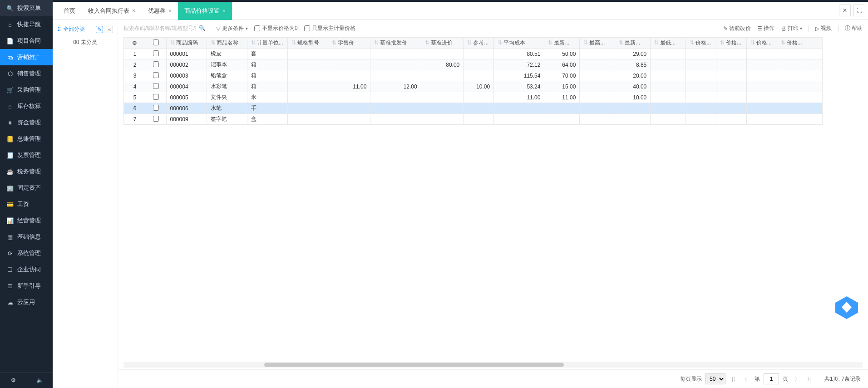 This screenshot has width=868, height=388. What do you see at coordinates (792, 43) in the screenshot?
I see `column-header-18: ⇅价格...` at bounding box center [792, 43].